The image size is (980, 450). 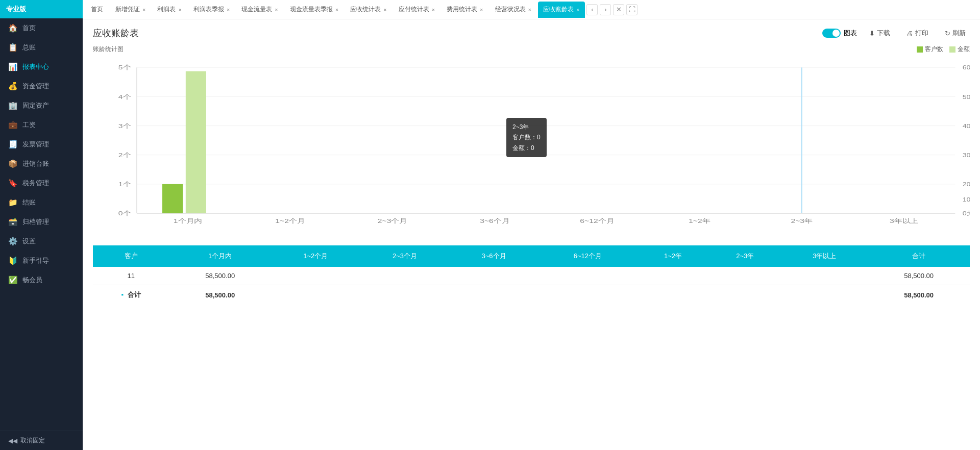 What do you see at coordinates (131, 276) in the screenshot?
I see `cell-customer: 11` at bounding box center [131, 276].